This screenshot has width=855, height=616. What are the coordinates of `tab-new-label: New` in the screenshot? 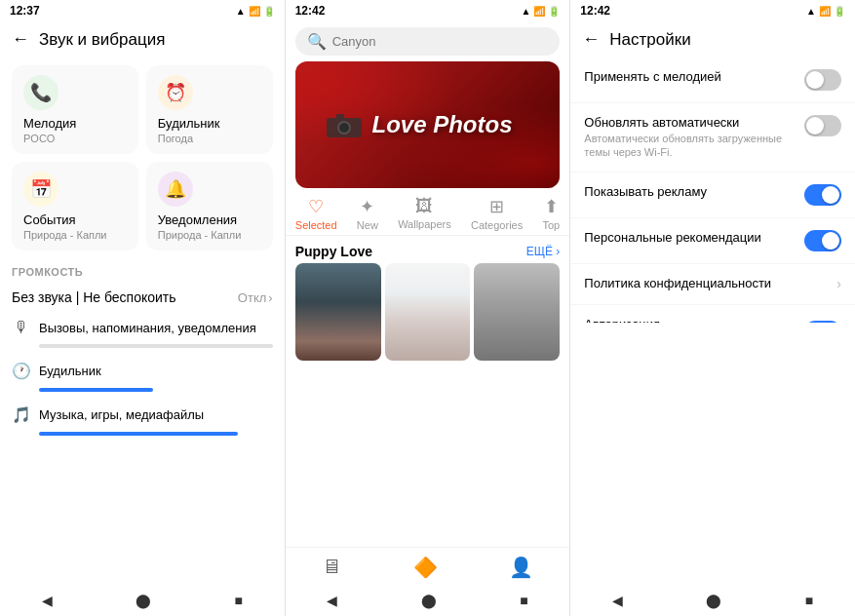 It's located at (368, 225).